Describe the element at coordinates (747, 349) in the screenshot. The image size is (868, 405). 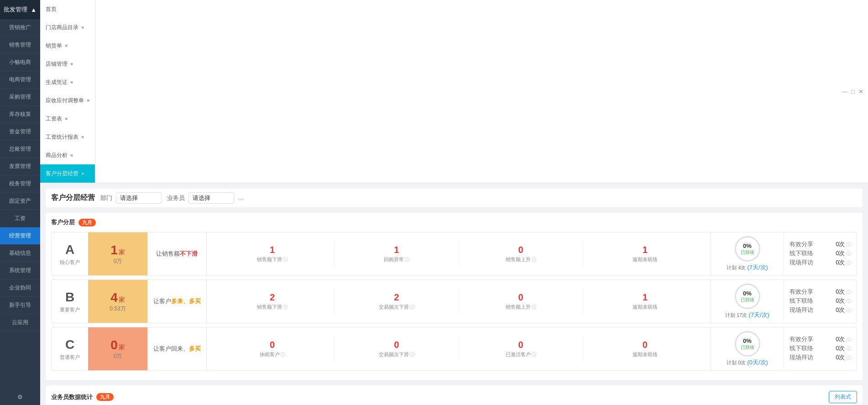
I see `tier-contact-C: 0% 已联络 计划 0次 (0天/次)` at that location.